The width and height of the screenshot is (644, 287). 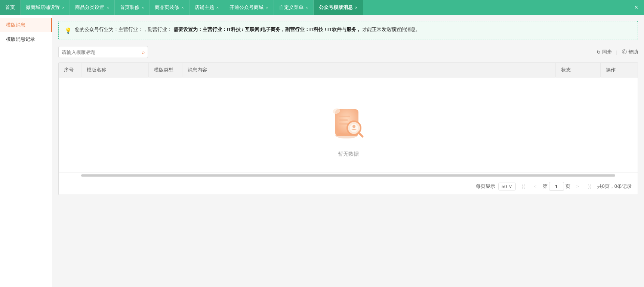 What do you see at coordinates (267, 29) in the screenshot?
I see `notice-highlight: 需要设置为：主营行业：IT科技 / 互联网|电子商务，副营行业：IT科技 / I…` at bounding box center [267, 29].